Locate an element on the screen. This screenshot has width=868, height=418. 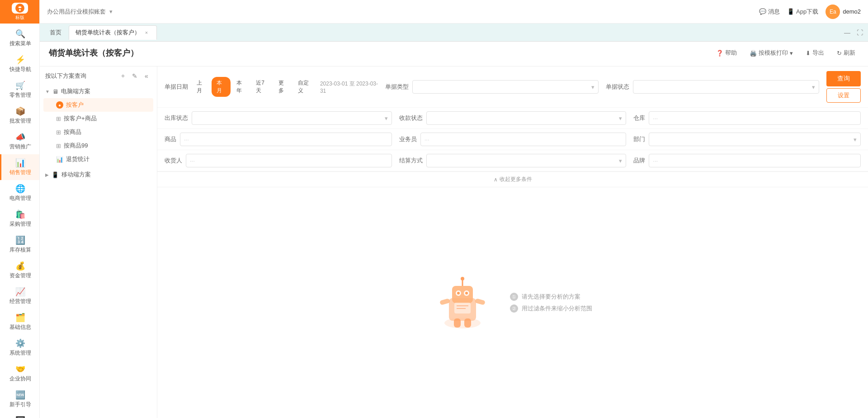
tab-maximize-btn: ⛶ is located at coordinates (860, 33).